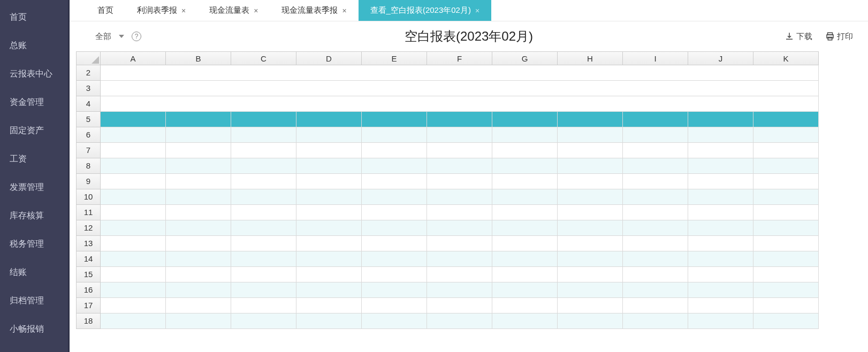 The width and height of the screenshot is (868, 352). What do you see at coordinates (721, 58) in the screenshot?
I see `column-header: J` at bounding box center [721, 58].